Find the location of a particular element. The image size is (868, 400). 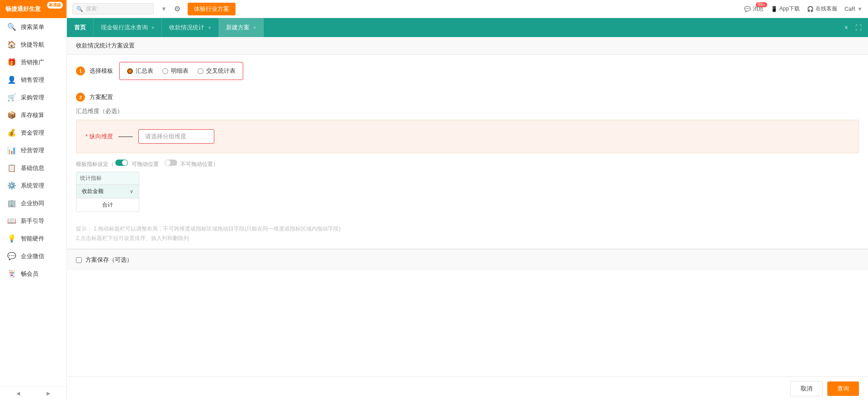

tab-new-plan: 新建方案 × is located at coordinates (241, 28).